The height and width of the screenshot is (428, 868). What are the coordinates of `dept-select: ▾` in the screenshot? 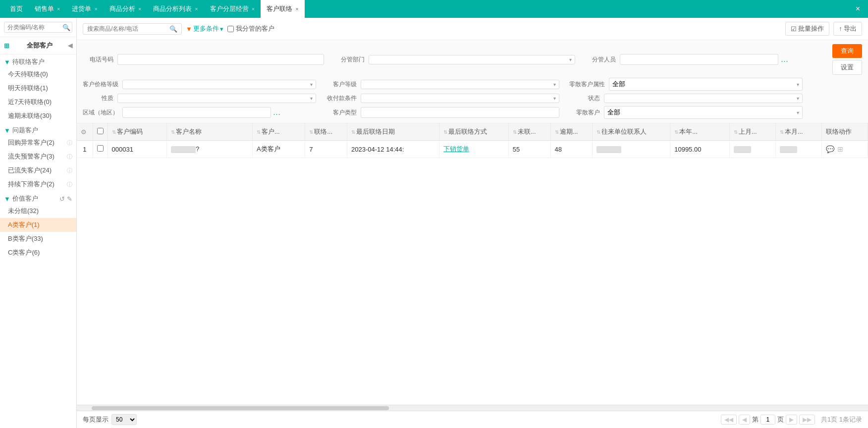 It's located at (472, 59).